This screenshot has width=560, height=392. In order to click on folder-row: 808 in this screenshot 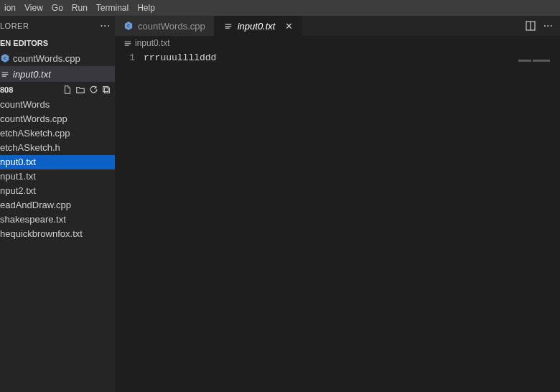, I will do `click(57, 90)`.